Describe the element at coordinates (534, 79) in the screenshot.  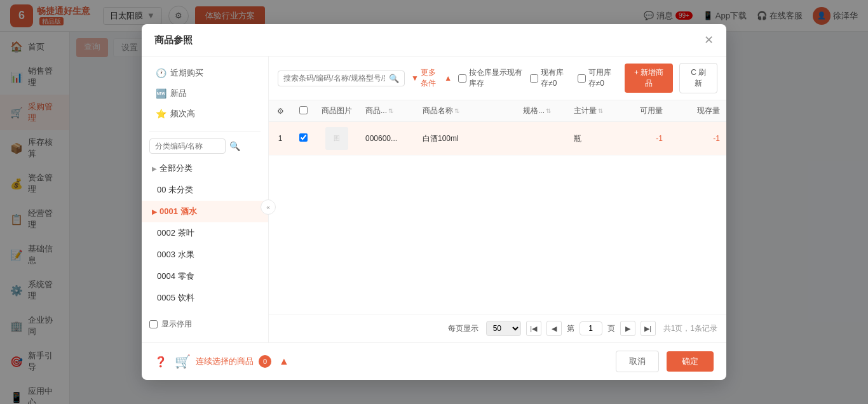
I see `filter-nonzero-checkbox` at that location.